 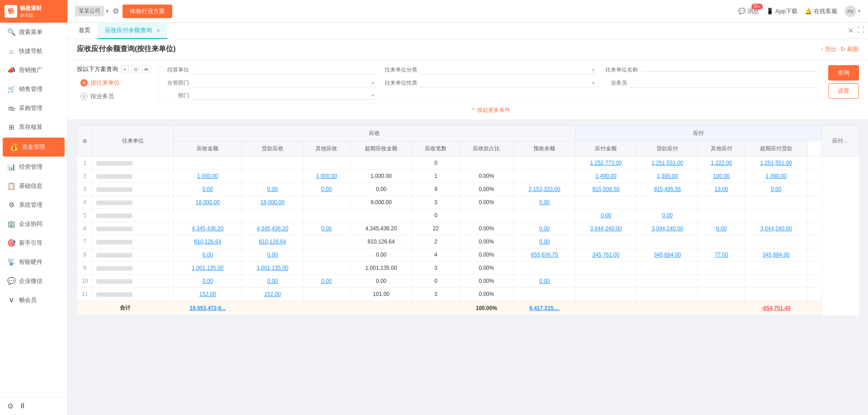 What do you see at coordinates (33, 300) in the screenshot?
I see `sidebar-item-member: V 畅会员` at bounding box center [33, 300].